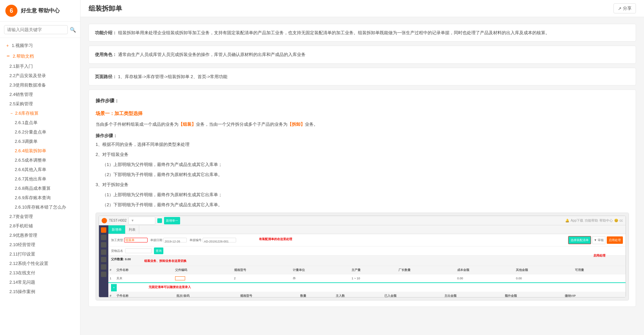 This screenshot has height=335, width=644. What do you see at coordinates (48, 179) in the screenshot?
I see `sidebar-item-s2-6-7: 2.6.7其他出库单` at bounding box center [48, 179].